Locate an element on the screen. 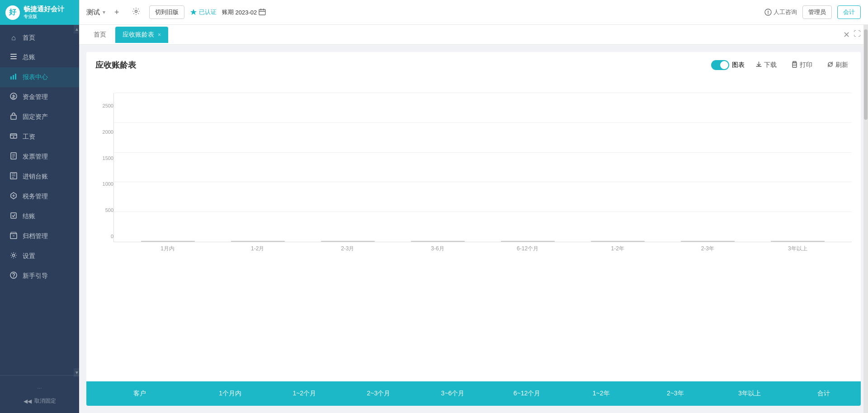 Image resolution: width=868 pixels, height=413 pixels. role-btn: 会计 is located at coordinates (849, 12).